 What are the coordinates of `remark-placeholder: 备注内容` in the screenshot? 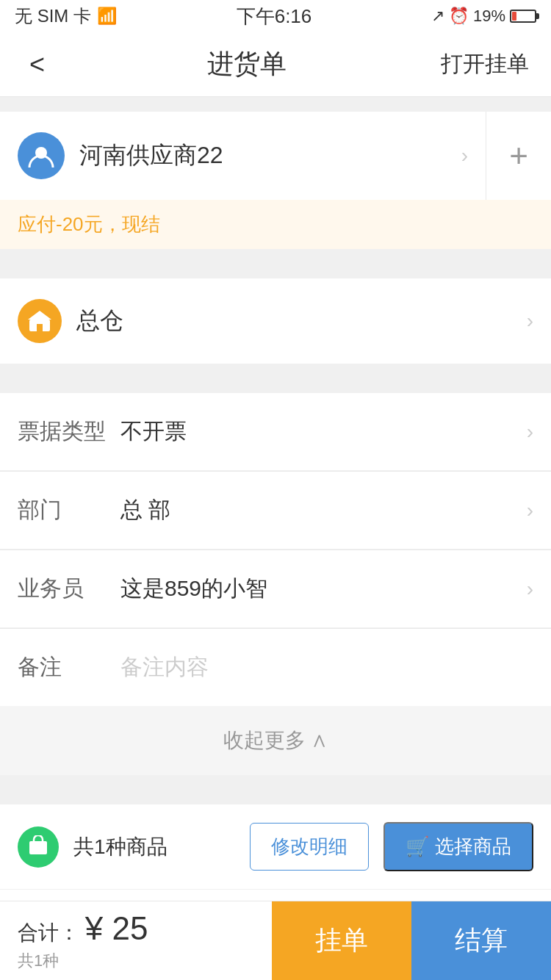 It's located at (320, 667).